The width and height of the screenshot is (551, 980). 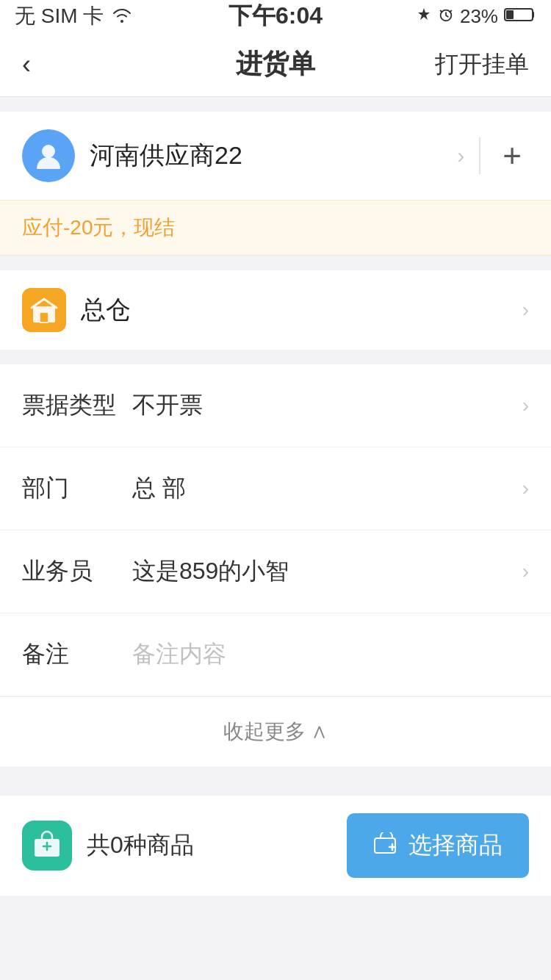 What do you see at coordinates (276, 16) in the screenshot?
I see `status-bar: 无 SIM 卡 下午6:04 23%` at bounding box center [276, 16].